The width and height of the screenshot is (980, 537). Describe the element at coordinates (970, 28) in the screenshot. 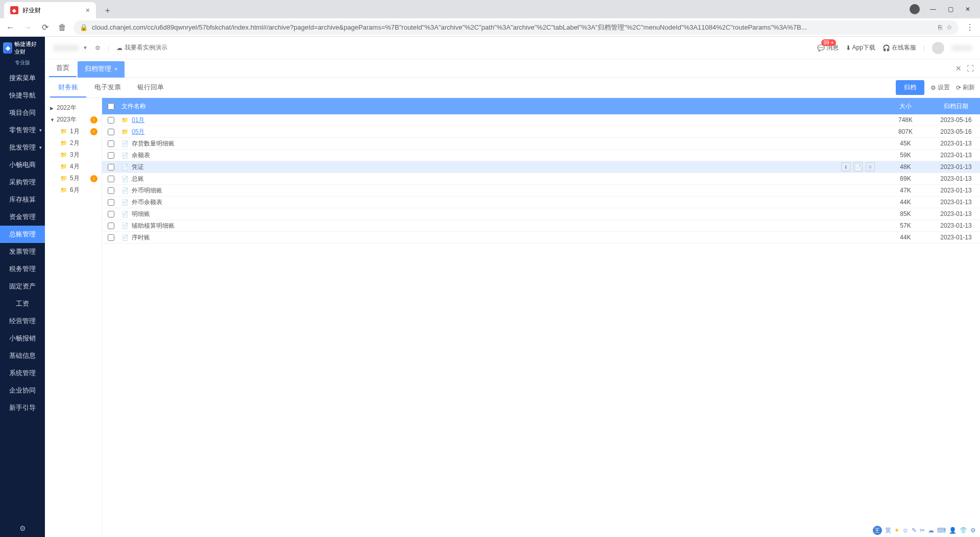

I see `menu-icon: ⋮` at that location.